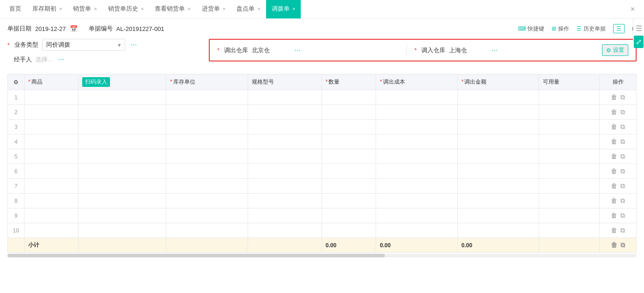 This screenshot has width=644, height=293. What do you see at coordinates (47, 9) in the screenshot?
I see `tab-inventory-init: 库存期初 ×` at bounding box center [47, 9].